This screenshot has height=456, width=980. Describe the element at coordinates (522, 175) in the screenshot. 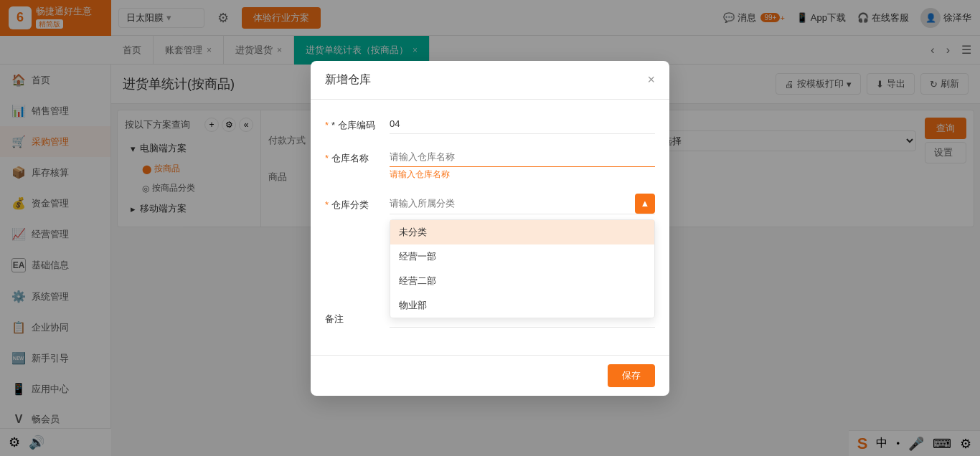

I see `warehouse-name-error: 请输入仓库名称` at that location.